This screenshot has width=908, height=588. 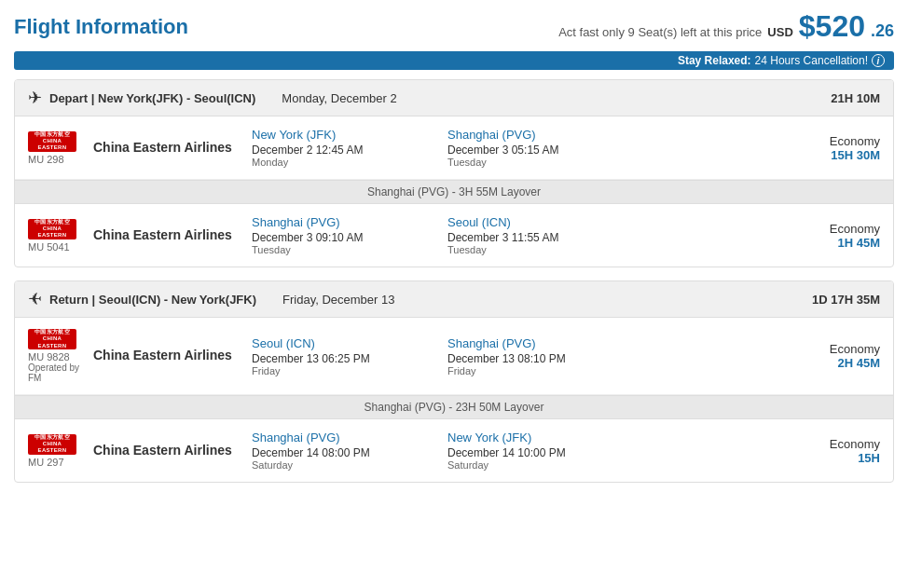 I want to click on return-departure-day-1: Friday, so click(x=345, y=371).